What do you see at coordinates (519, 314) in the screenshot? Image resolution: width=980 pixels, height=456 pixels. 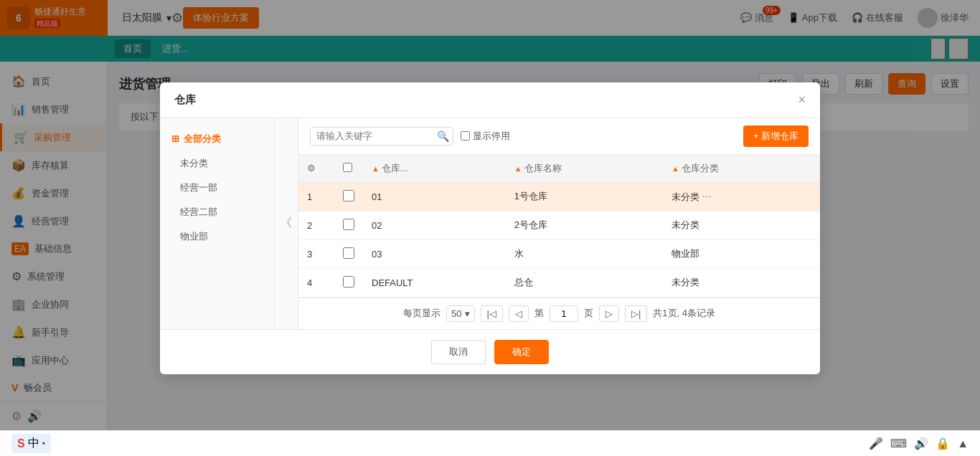 I see `prev-page-button: ◁` at bounding box center [519, 314].